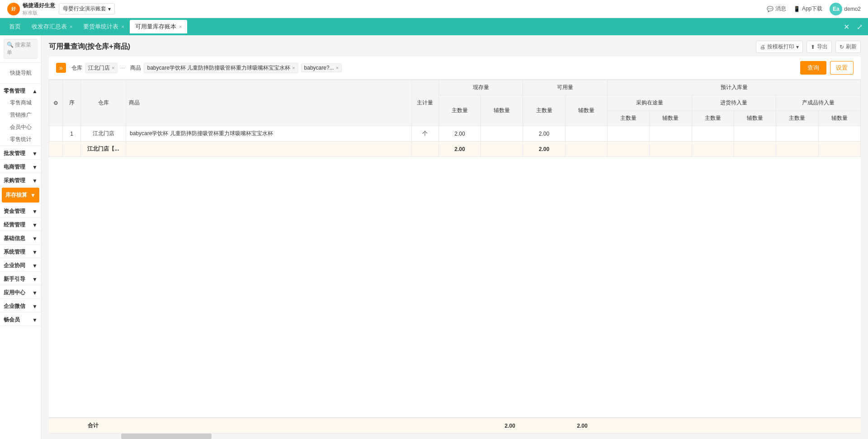 The width and height of the screenshot is (868, 439). What do you see at coordinates (104, 149) in the screenshot?
I see `subtotal-warehouse: 江北门店【...` at bounding box center [104, 149].